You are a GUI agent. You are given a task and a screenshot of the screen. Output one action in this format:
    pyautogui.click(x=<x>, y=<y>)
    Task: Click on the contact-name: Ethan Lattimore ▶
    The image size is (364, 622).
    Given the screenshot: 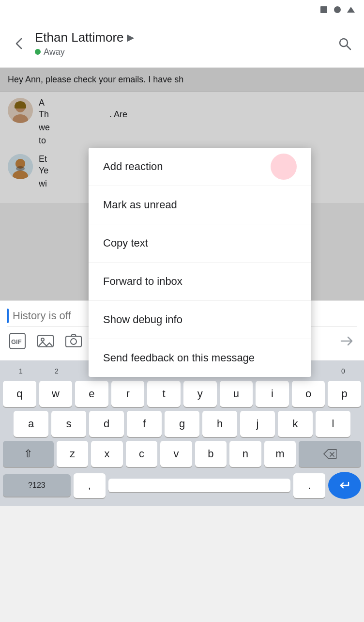 What is the action you would take?
    pyautogui.click(x=184, y=38)
    